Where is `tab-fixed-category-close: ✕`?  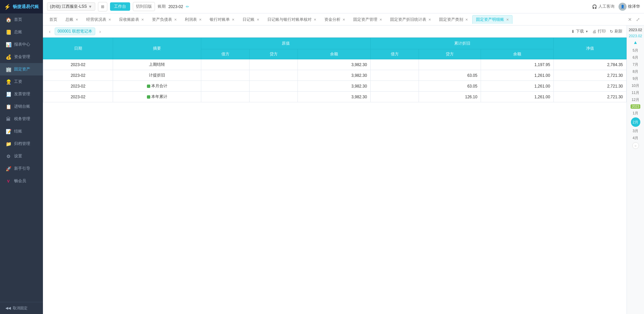 tab-fixed-category-close: ✕ is located at coordinates (467, 19).